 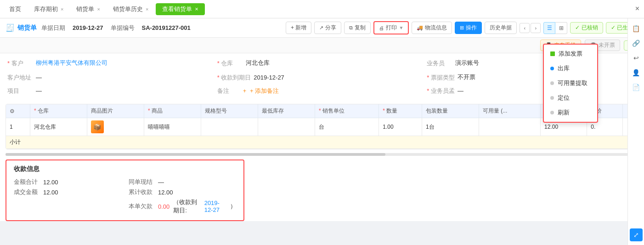 What do you see at coordinates (322, 154) in the screenshot?
I see `scroll-indicator` at bounding box center [322, 154].